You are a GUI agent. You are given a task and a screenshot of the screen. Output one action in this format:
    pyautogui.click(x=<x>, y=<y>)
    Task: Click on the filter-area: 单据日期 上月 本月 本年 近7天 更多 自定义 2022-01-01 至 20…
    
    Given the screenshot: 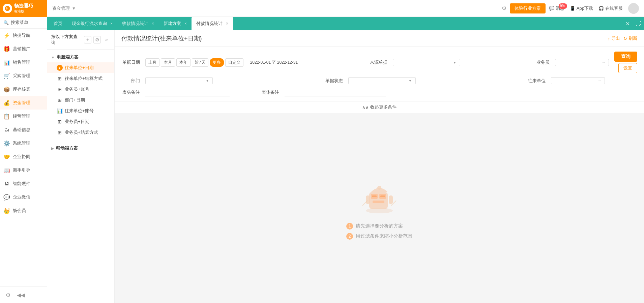 What is the action you would take?
    pyautogui.click(x=379, y=74)
    